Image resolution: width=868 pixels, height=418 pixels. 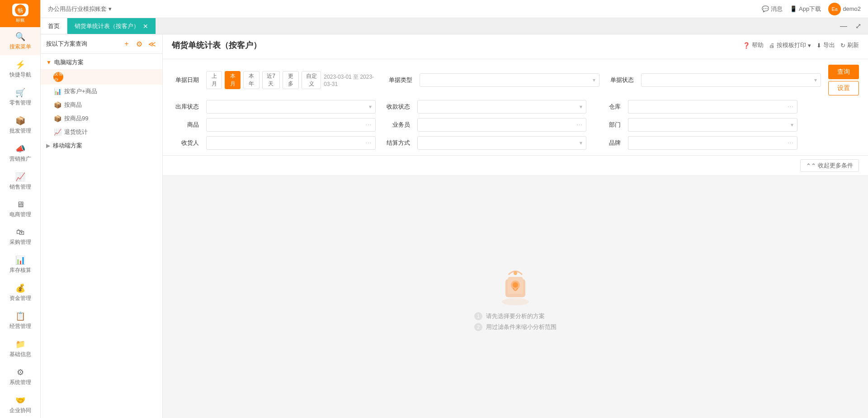 What do you see at coordinates (101, 105) in the screenshot?
I see `scheme-item-by-product: 📦 按商品` at bounding box center [101, 105].